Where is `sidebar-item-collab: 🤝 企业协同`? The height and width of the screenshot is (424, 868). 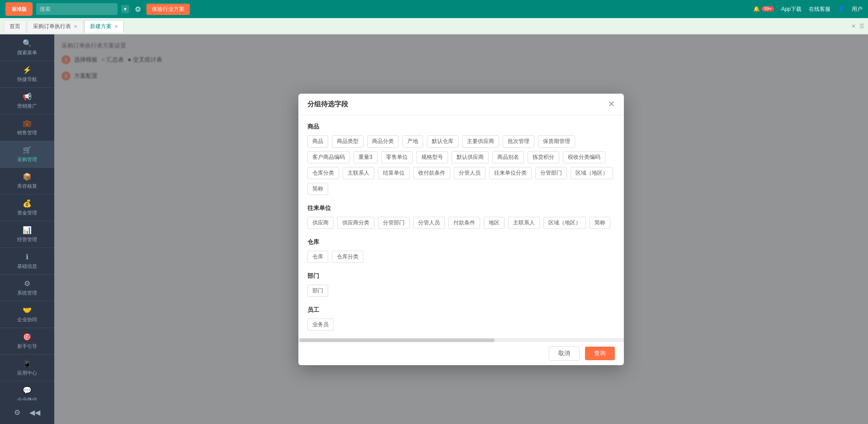
sidebar-item-collab: 🤝 企业协同 is located at coordinates (27, 315).